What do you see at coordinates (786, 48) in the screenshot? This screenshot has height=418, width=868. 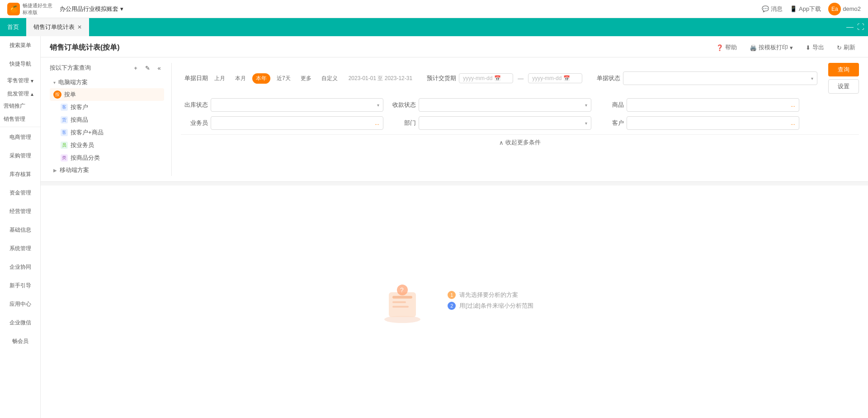 I see `page-actions: ❓ 帮助 🖨️ 按模板打印 ▾ ⬇ 导出 ↻ 刷新` at bounding box center [786, 48].